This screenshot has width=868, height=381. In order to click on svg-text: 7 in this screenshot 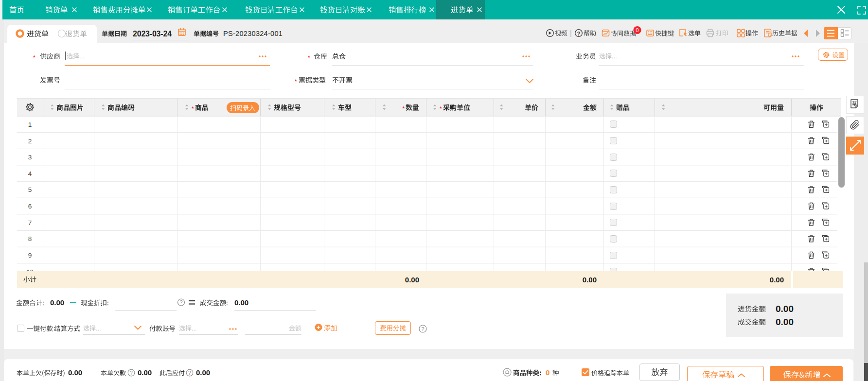, I will do `click(30, 223)`.